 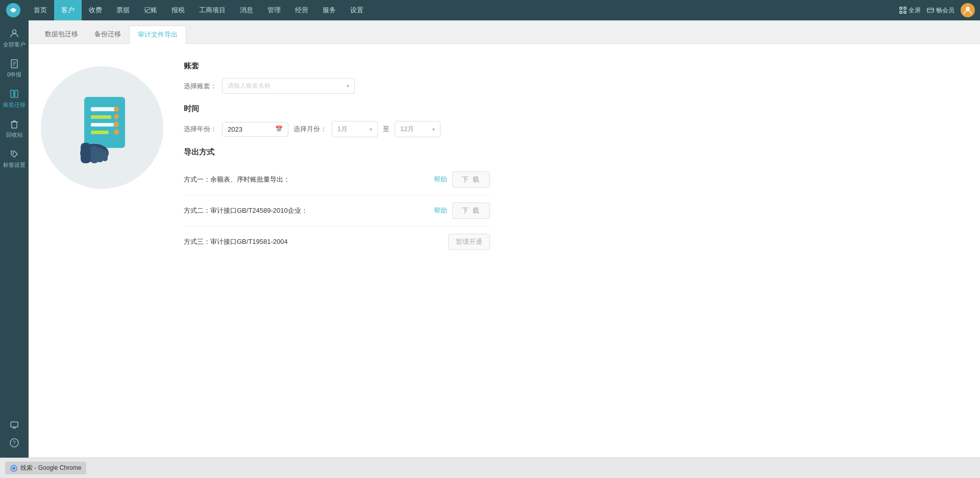 I want to click on nav-item-fee: 收费, so click(x=95, y=10).